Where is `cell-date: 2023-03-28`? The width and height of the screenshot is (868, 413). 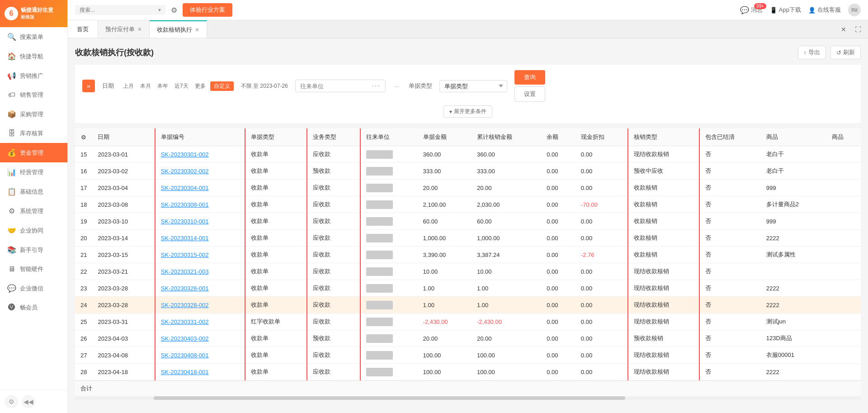 cell-date: 2023-03-28 is located at coordinates (123, 305).